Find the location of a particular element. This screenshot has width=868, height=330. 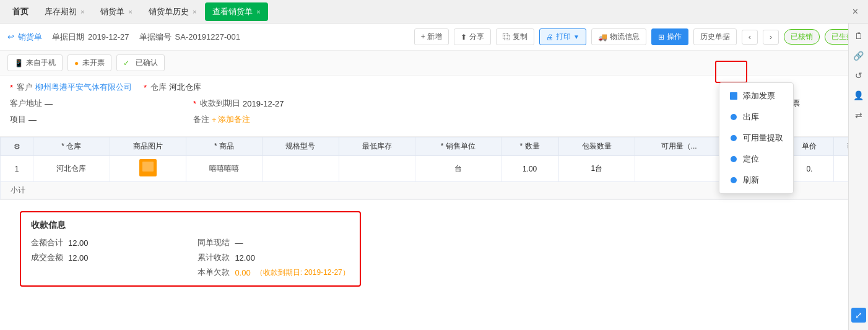

date-label: 单据日期 is located at coordinates (68, 37).